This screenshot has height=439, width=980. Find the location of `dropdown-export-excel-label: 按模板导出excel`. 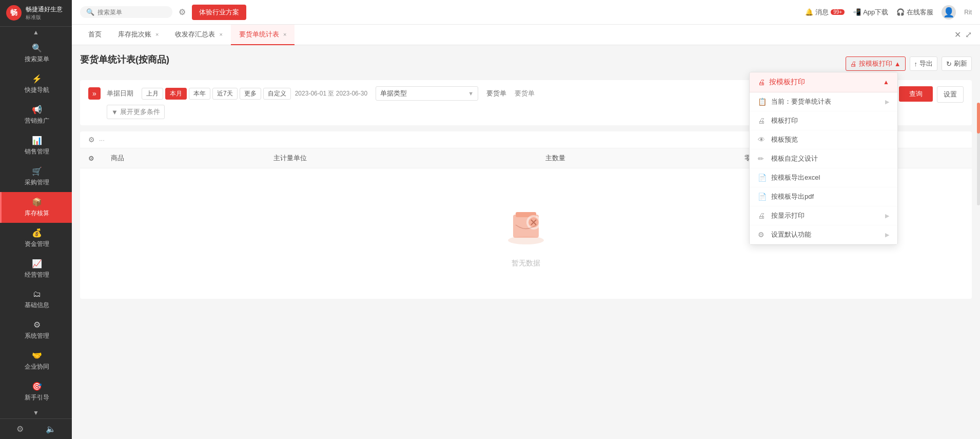

dropdown-export-excel-label: 按模板导出excel is located at coordinates (795, 178).